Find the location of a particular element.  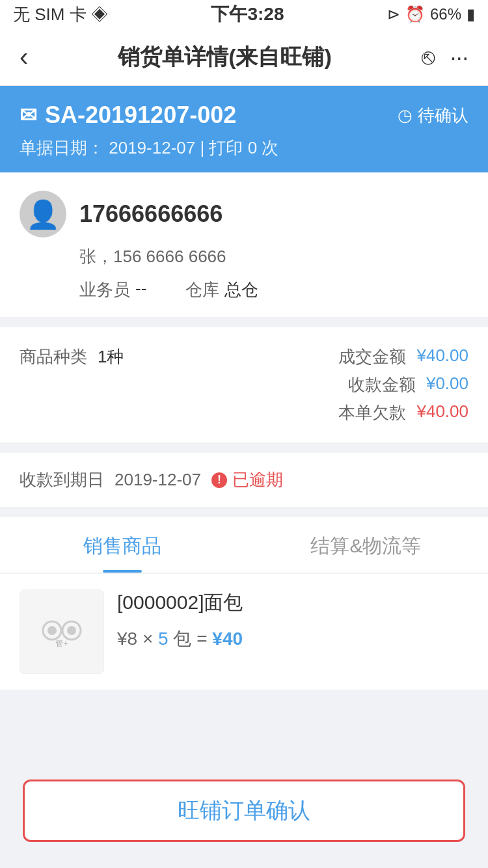

date-label: 单据日期： is located at coordinates (62, 148).